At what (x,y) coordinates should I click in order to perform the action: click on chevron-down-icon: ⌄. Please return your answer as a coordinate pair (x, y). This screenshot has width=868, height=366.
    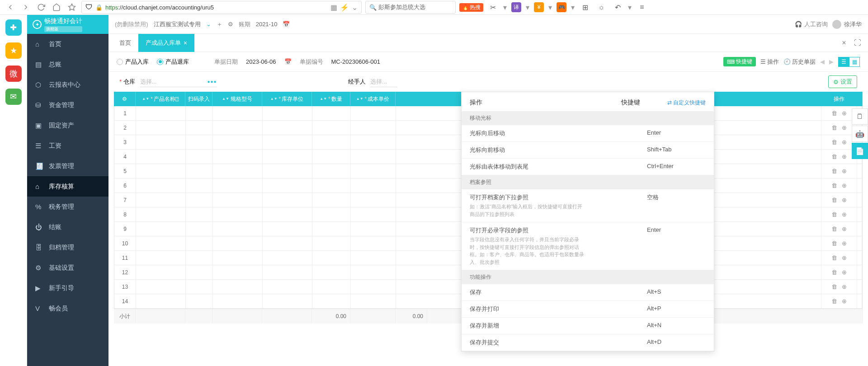
    Looking at the image, I should click on (354, 7).